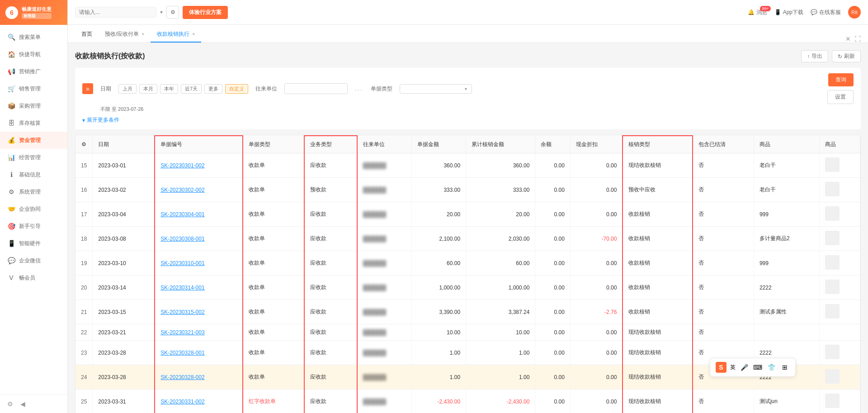 The width and height of the screenshot is (868, 413). Describe the element at coordinates (33, 243) in the screenshot. I see `sidebar-item-hardware: 📱 智能硬件` at that location.